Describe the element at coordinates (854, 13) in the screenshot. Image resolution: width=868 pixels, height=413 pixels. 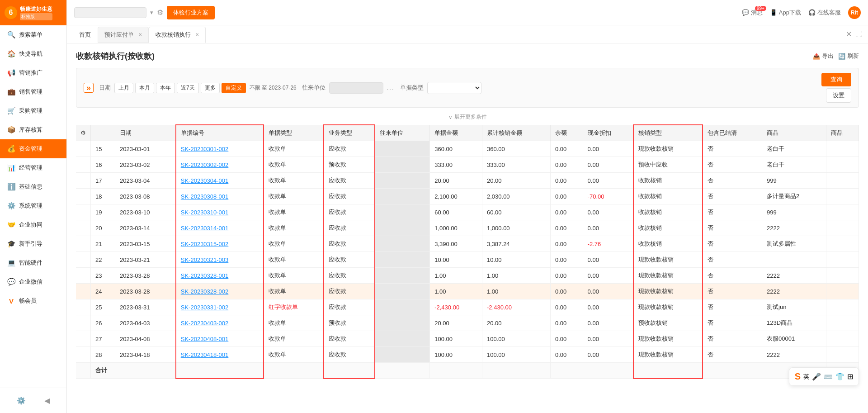
I see `user-avatar: Rit` at that location.